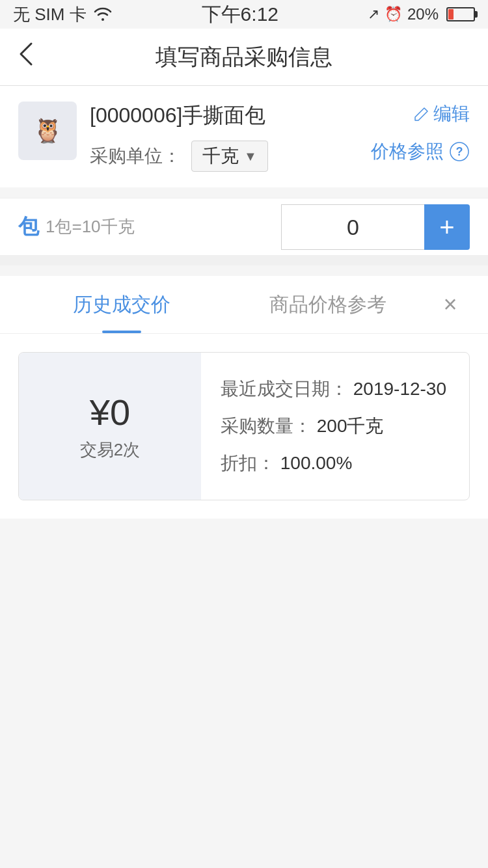  What do you see at coordinates (49, 14) in the screenshot?
I see `carrier-text: 无 SIM 卡` at bounding box center [49, 14].